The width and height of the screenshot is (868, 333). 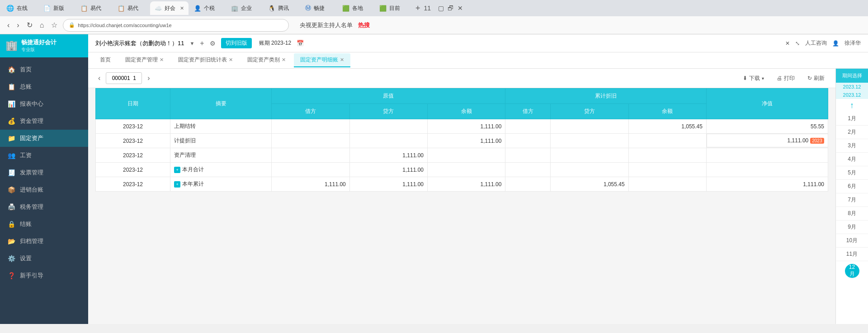 What do you see at coordinates (99, 78) in the screenshot?
I see `prev-page-button: ‹` at bounding box center [99, 78].